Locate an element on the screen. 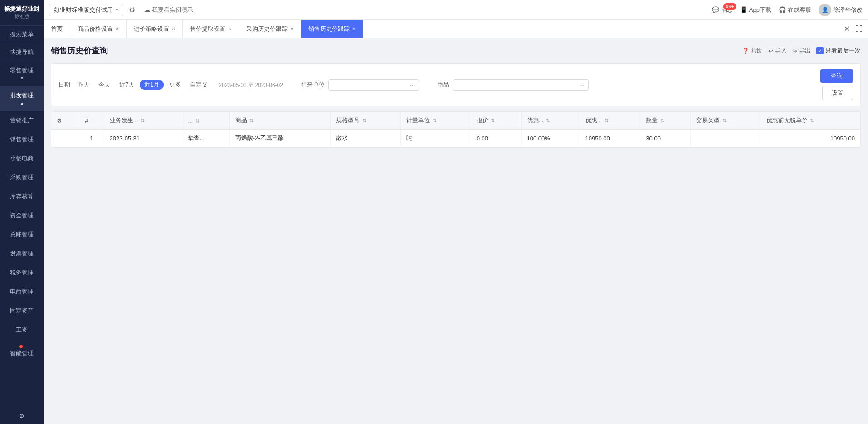  app-download-button: 📱 App下载 is located at coordinates (756, 10).